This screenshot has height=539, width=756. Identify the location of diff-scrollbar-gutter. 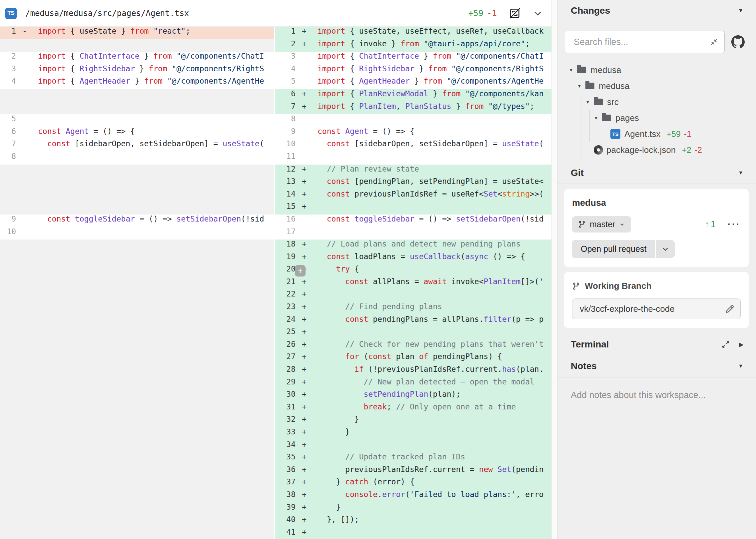
(554, 270).